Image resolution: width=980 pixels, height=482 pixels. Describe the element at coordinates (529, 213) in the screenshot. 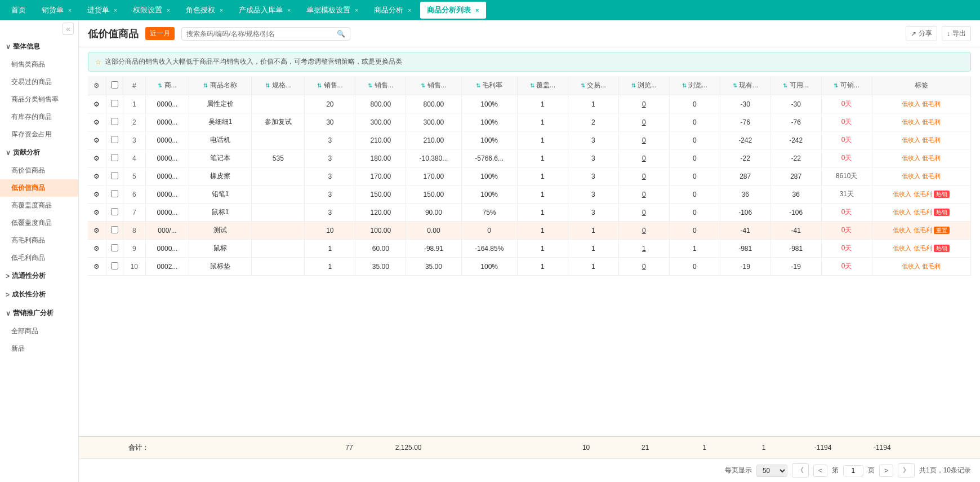

I see `table-row: ⚙ 7 0000... 鼠标1 3 120.00 90.00 75% 1 3 0…` at that location.